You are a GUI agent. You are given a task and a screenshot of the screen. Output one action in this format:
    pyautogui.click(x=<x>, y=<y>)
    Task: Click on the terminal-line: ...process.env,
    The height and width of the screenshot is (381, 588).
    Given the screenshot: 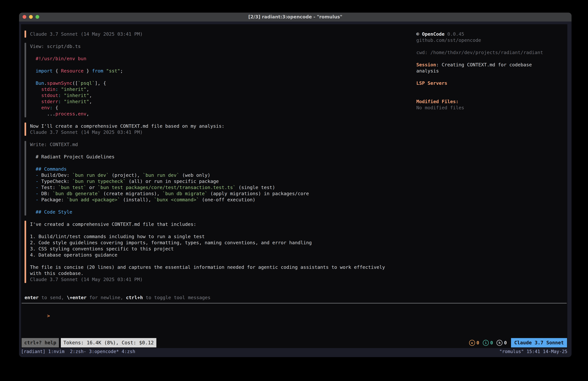 What is the action you would take?
    pyautogui.click(x=77, y=114)
    